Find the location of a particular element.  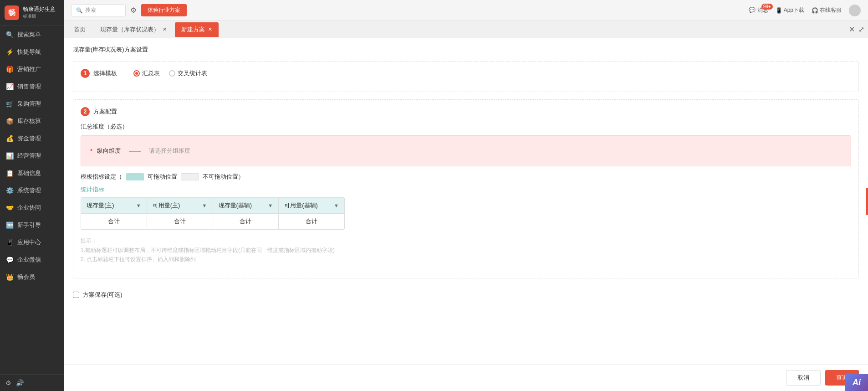

finance-icon: 💰 is located at coordinates (10, 139).